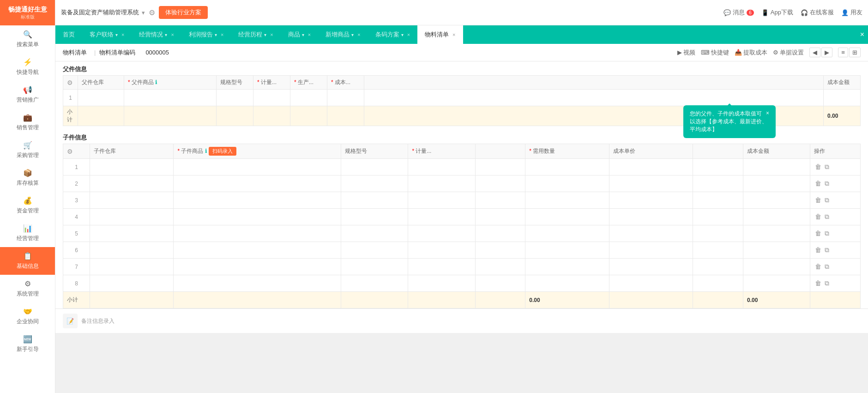  What do you see at coordinates (441, 234) in the screenshot?
I see `child-row5-unit` at bounding box center [441, 234].